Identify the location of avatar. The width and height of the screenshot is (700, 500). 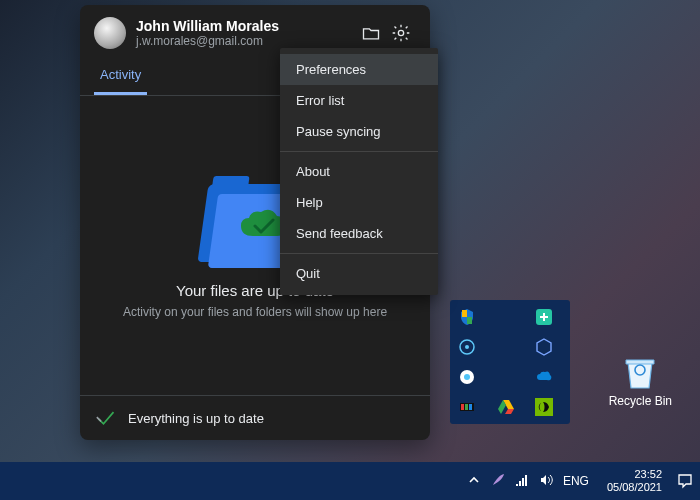
(110, 33).